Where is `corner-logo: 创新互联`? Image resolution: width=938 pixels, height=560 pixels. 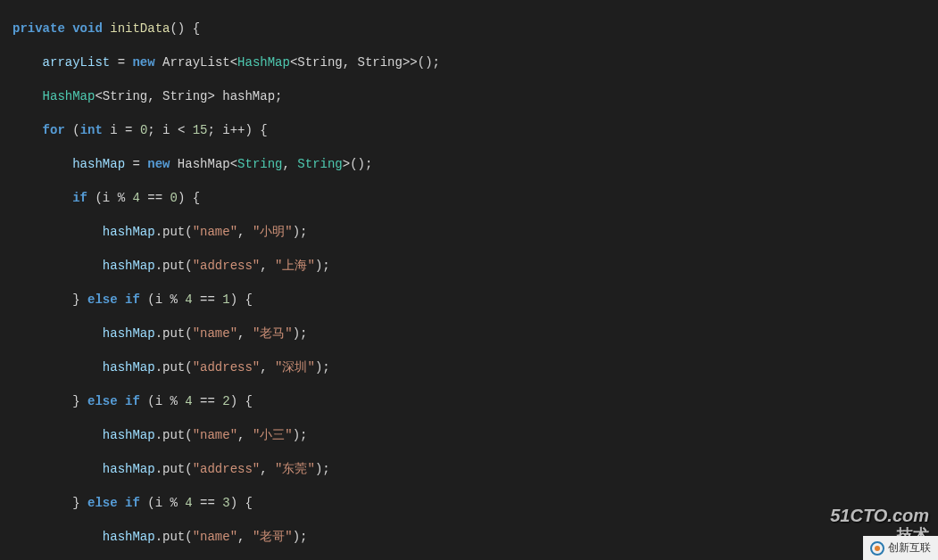 corner-logo: 创新互联 is located at coordinates (901, 548).